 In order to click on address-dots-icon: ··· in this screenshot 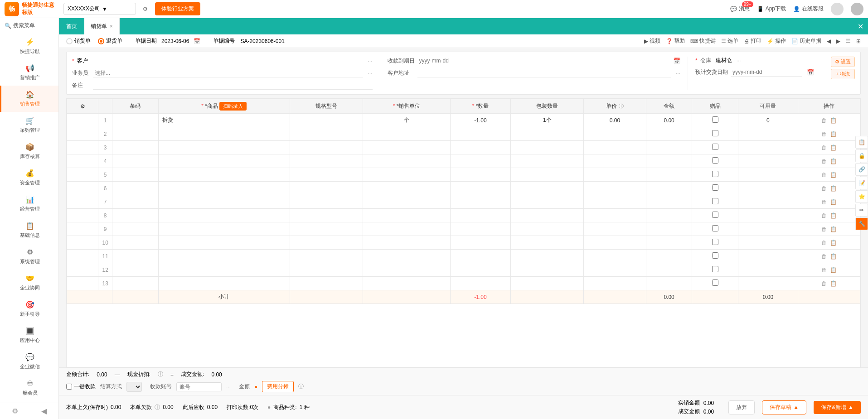, I will do `click(678, 73)`.